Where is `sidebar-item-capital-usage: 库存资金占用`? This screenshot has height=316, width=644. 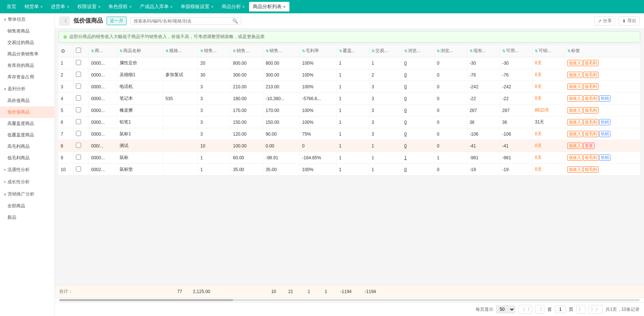 sidebar-item-capital-usage: 库存资金占用 is located at coordinates (27, 77).